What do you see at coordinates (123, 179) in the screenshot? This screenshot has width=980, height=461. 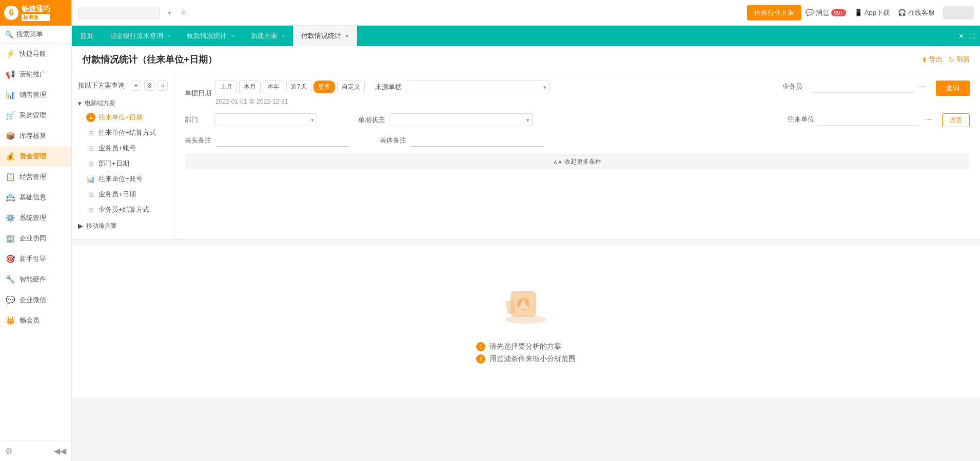 I see `scheme-item-partner-account: 📊 往来单位+账号` at bounding box center [123, 179].